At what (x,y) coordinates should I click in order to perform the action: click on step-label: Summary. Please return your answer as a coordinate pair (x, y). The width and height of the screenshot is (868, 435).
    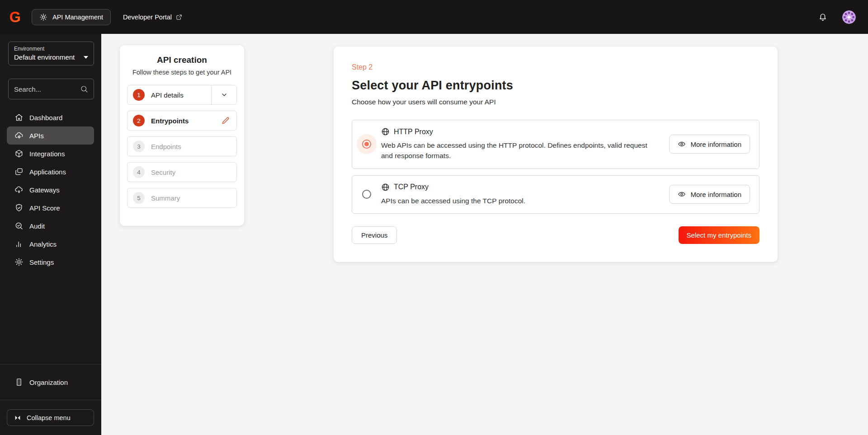
    Looking at the image, I should click on (165, 198).